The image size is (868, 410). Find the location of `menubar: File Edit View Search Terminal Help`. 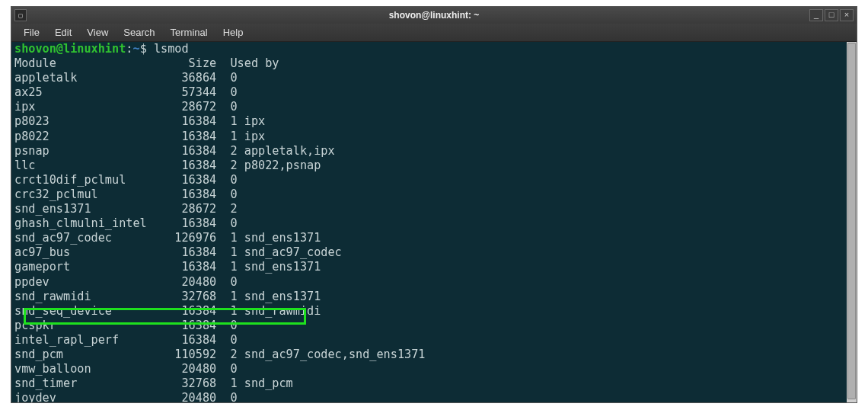

menubar: File Edit View Search Terminal Help is located at coordinates (434, 33).